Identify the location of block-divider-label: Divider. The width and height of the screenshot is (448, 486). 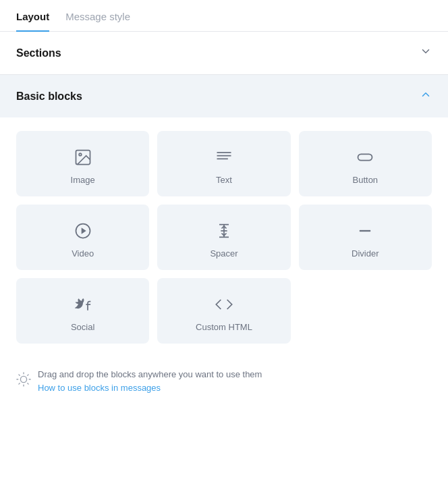
(365, 254).